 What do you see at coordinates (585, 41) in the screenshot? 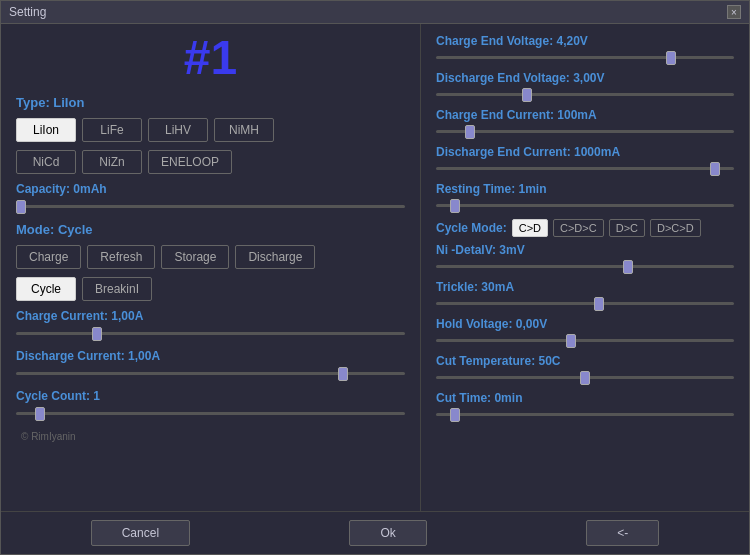
I see `charge-end-voltage-label: Charge End Voltage: 4,20V` at bounding box center [585, 41].